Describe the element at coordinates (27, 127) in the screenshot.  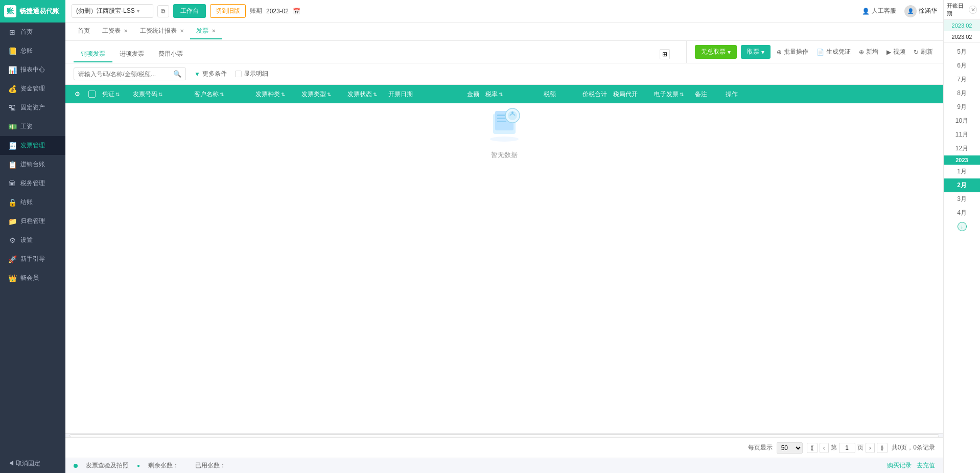
I see `sidebar-item-label: 工资` at that location.